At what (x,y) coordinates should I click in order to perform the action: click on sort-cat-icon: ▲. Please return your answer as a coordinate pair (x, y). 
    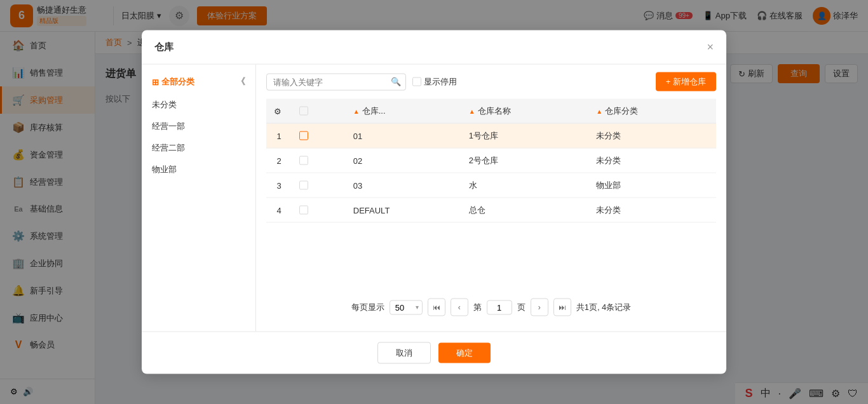
    Looking at the image, I should click on (599, 111).